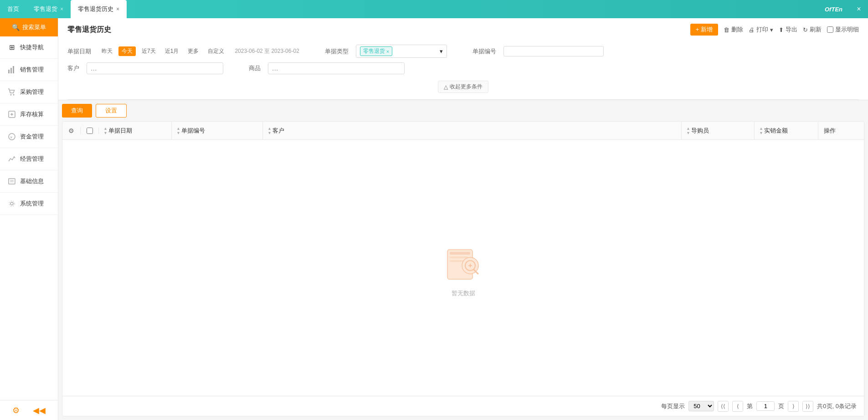 This screenshot has height=420, width=868. What do you see at coordinates (127, 51) in the screenshot?
I see `date-today: 今天` at bounding box center [127, 51].